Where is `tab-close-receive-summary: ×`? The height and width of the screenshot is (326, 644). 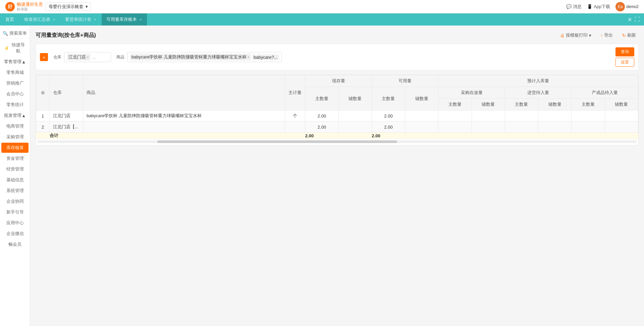
tab-close-receive-summary: × is located at coordinates (54, 19).